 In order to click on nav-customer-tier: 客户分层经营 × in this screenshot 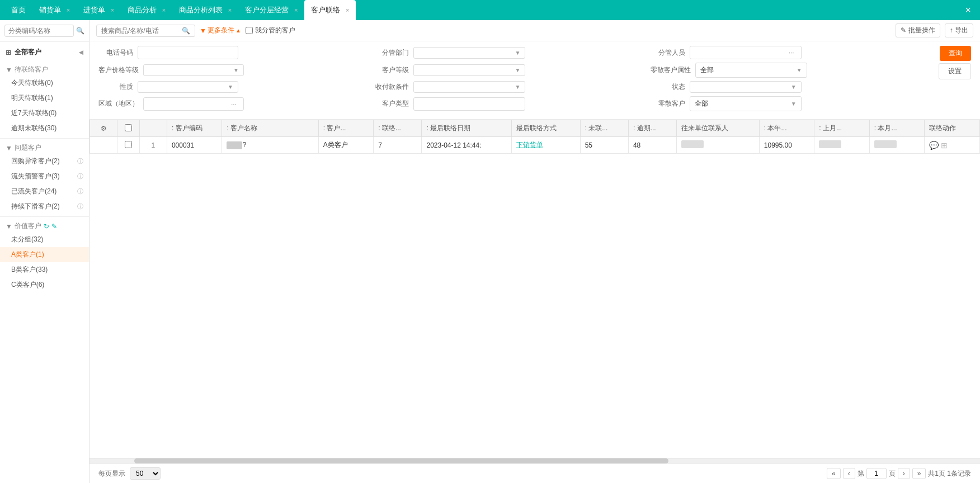, I will do `click(271, 10)`.